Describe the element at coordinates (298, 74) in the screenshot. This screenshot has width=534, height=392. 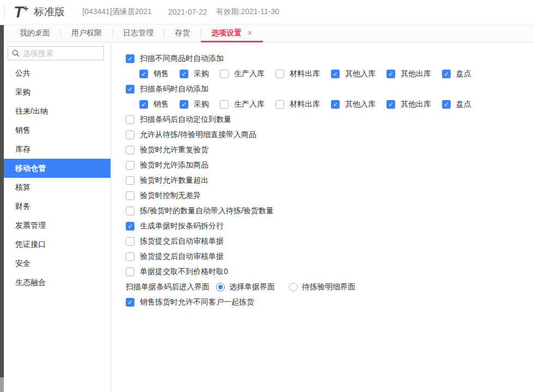
I see `checkbox-group-item: 材料出库` at that location.